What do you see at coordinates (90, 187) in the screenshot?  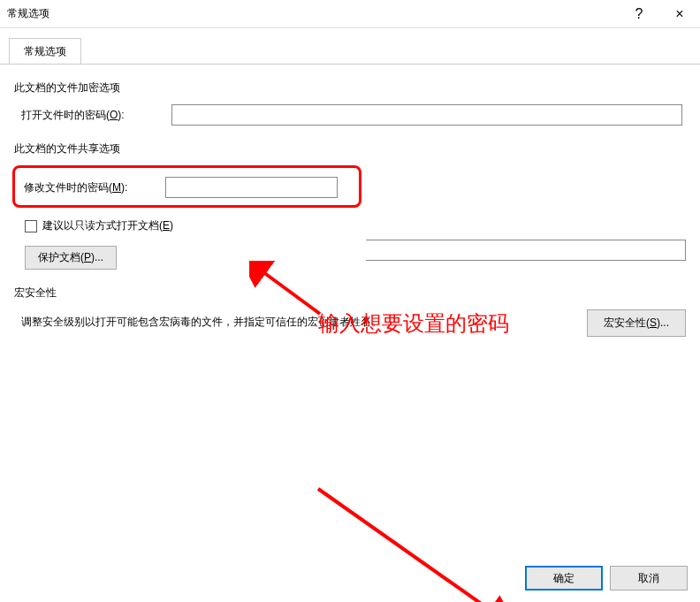 I see `modify-password-label: 修改文件时的密码(M):` at bounding box center [90, 187].